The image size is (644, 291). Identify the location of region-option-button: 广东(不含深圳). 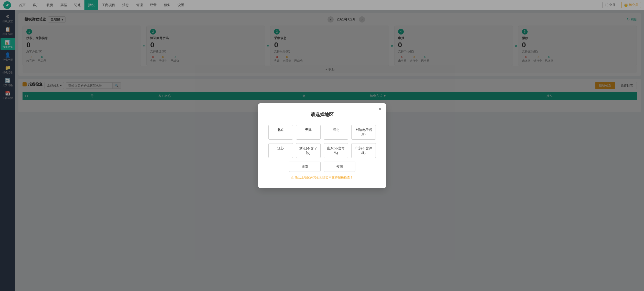
(364, 151).